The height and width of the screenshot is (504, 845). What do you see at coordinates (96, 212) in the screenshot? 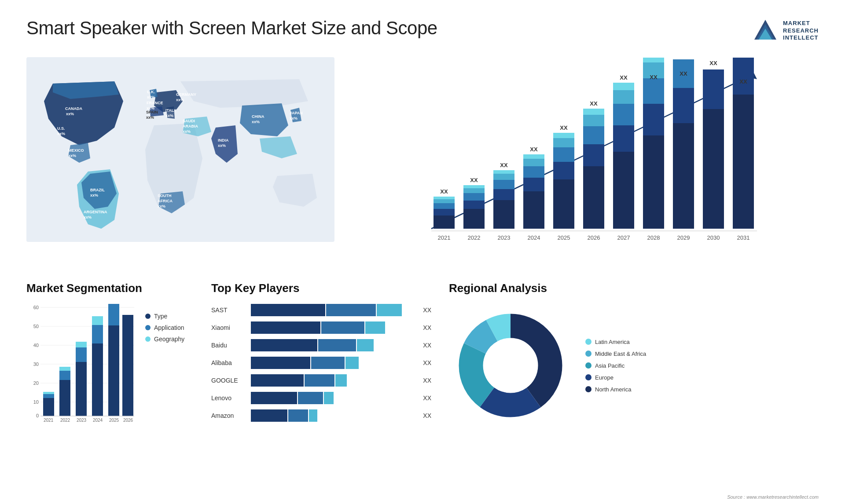
I see `argentina-label: ARGENTINA` at bounding box center [96, 212].